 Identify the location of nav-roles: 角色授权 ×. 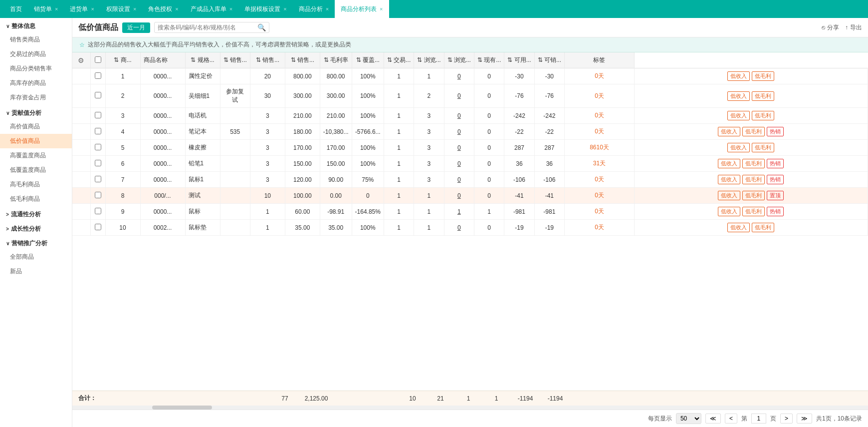
(163, 9).